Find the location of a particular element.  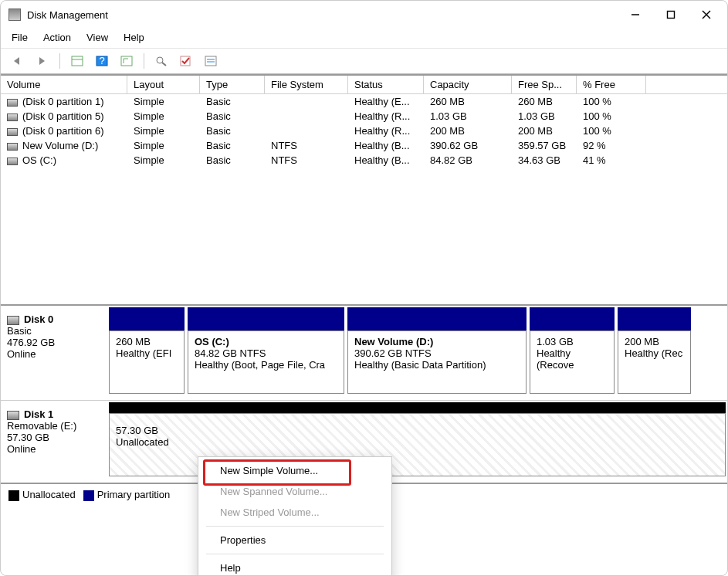

volume-row: (Disk 0 partition 5) Simple Basic Health… is located at coordinates (364, 116).